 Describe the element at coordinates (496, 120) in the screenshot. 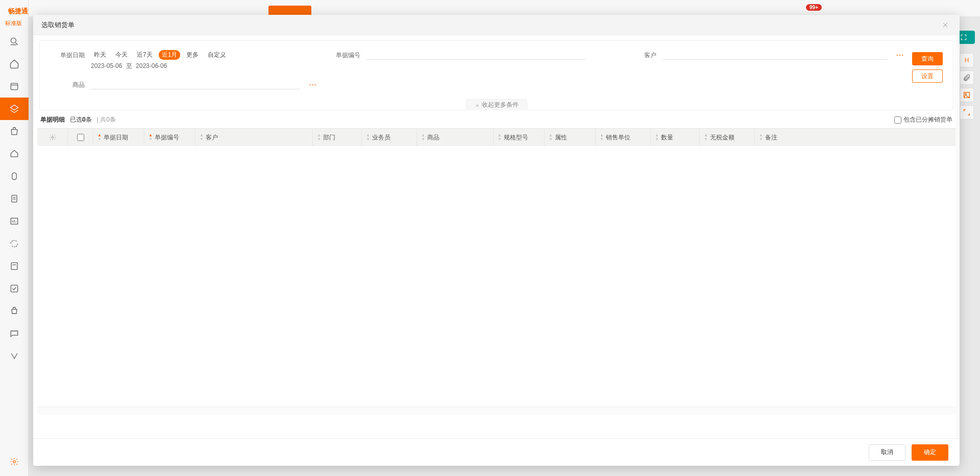

I see `list-header: 单据明细 已选0条 | 共0条 包含已分摊销货单` at that location.